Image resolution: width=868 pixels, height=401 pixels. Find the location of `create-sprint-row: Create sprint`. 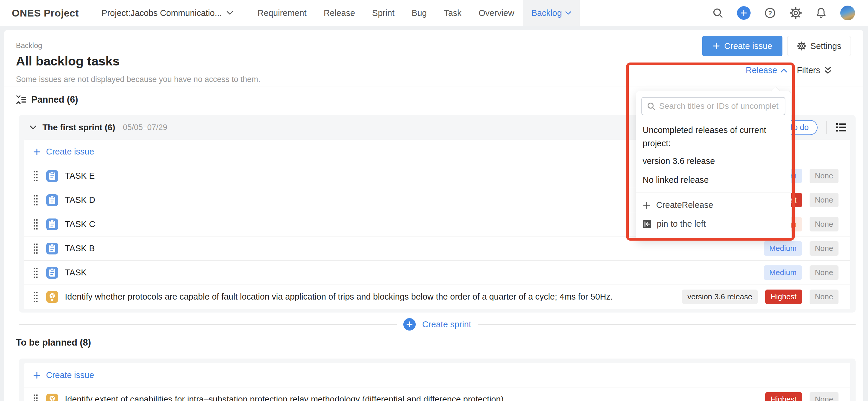

create-sprint-row: Create sprint is located at coordinates (437, 325).